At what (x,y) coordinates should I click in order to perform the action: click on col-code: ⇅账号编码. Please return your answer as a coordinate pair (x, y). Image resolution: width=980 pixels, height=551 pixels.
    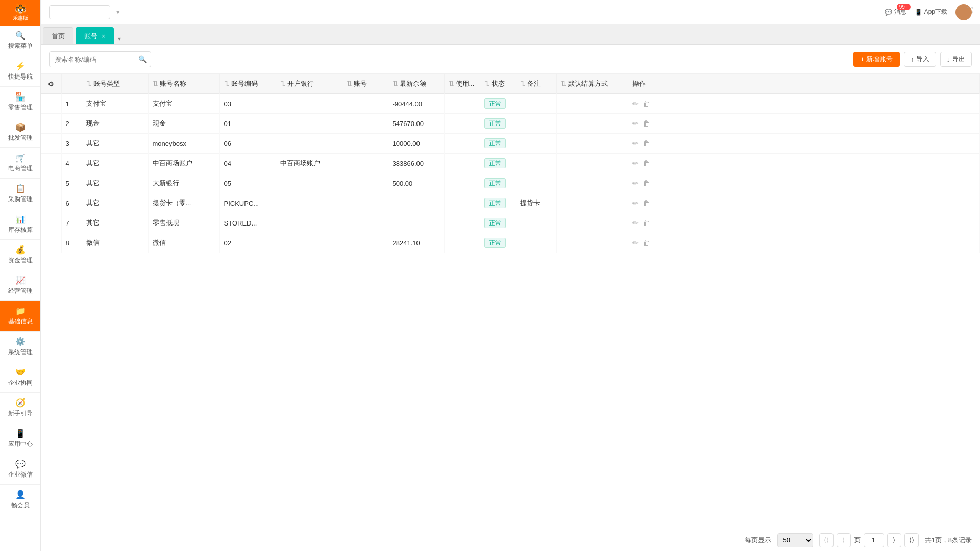
    Looking at the image, I should click on (248, 84).